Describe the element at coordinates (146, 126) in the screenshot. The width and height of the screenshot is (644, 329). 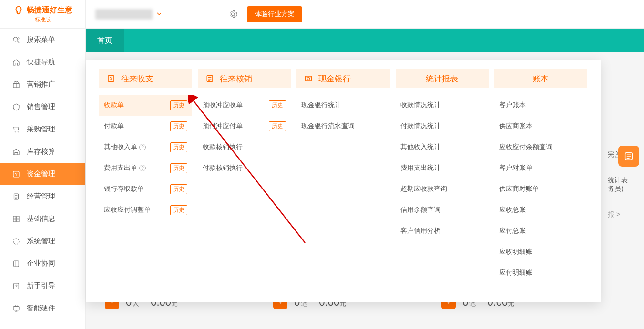
I see `flyout-item: 付款单历史` at that location.